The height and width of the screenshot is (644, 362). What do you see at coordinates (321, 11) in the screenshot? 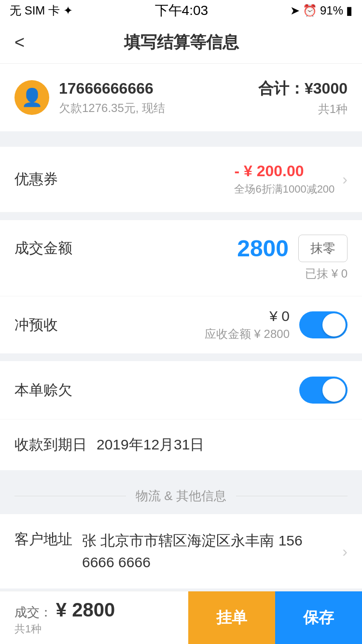
I see `status-right: ➤ ⏰ 91% ▮` at bounding box center [321, 11].